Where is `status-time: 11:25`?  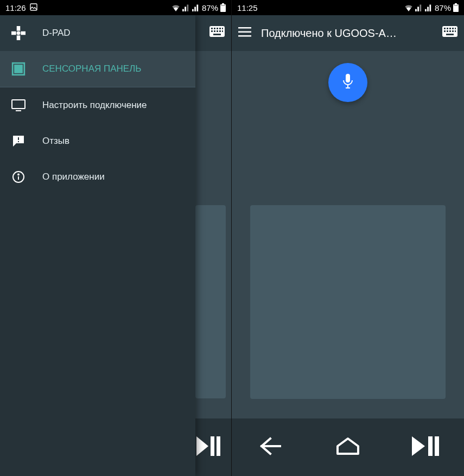 status-time: 11:25 is located at coordinates (247, 8).